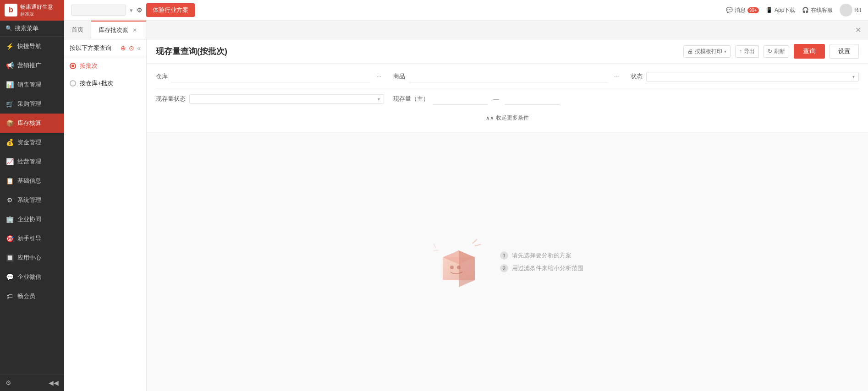 The height and width of the screenshot is (391, 868). What do you see at coordinates (32, 181) in the screenshot?
I see `sidebar-item-basic-info: 📋 基础信息` at bounding box center [32, 181].